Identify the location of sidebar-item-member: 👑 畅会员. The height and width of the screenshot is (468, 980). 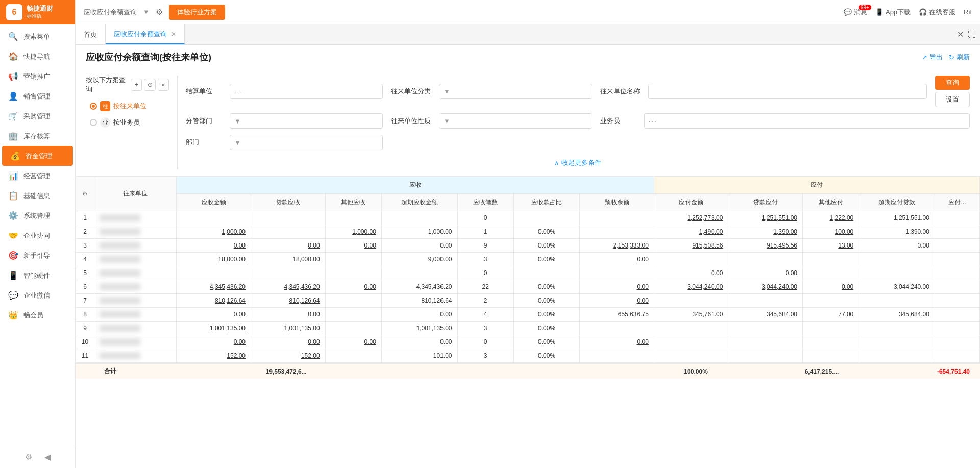
(38, 315).